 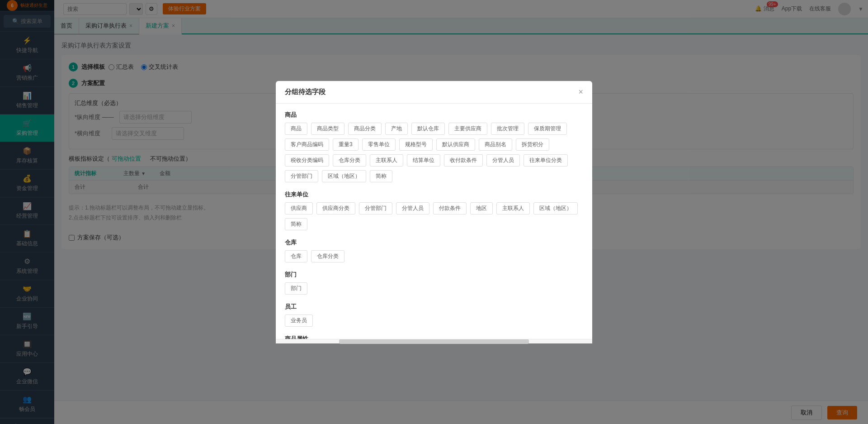 What do you see at coordinates (434, 320) in the screenshot?
I see `field-list-4: 业务员` at bounding box center [434, 320].